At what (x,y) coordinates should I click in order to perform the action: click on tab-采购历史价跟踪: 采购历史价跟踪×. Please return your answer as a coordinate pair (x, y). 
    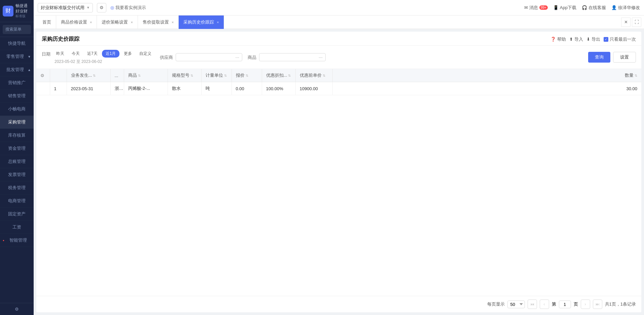
    Looking at the image, I should click on (201, 22).